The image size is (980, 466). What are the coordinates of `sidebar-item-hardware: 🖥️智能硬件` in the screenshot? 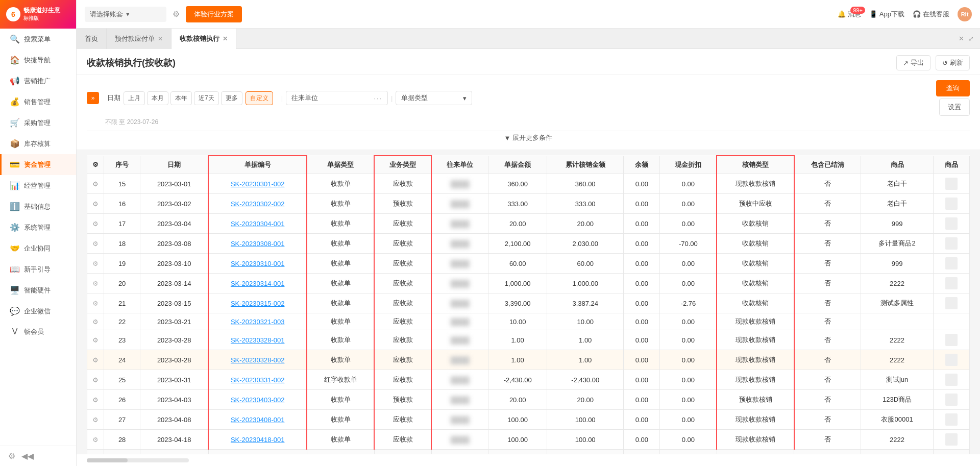 It's located at (38, 290).